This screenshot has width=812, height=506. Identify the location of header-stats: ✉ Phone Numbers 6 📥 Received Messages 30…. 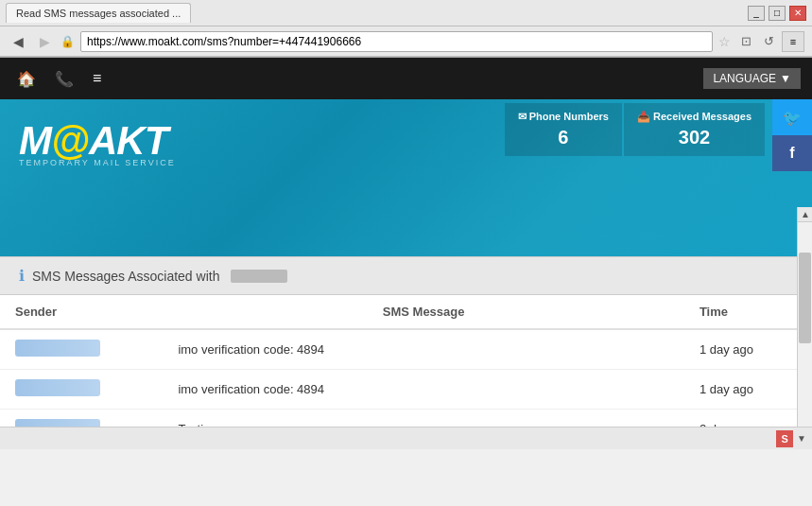
(635, 130).